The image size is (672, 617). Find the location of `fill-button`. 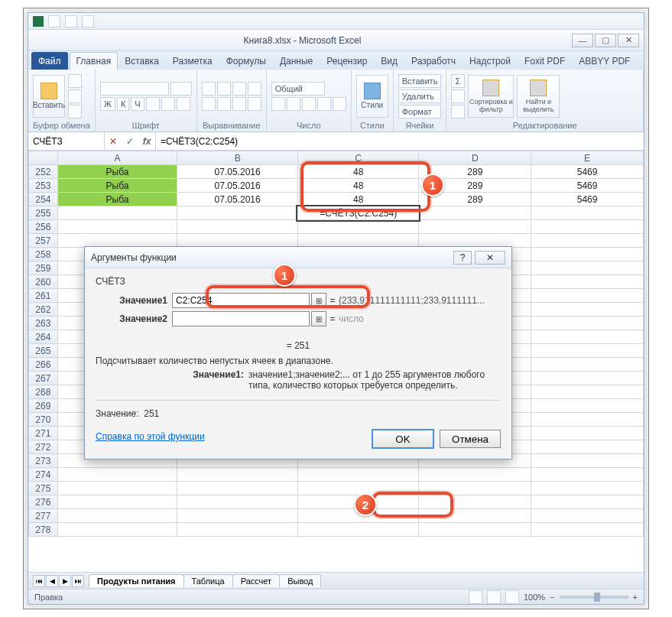

fill-button is located at coordinates (458, 96).